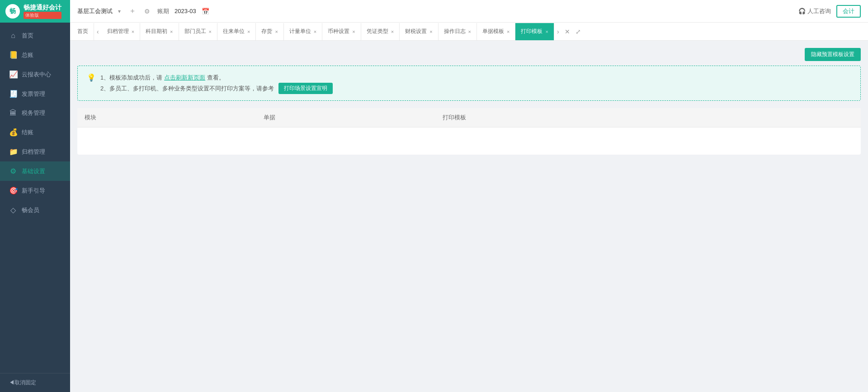 The height and width of the screenshot is (392, 868). What do you see at coordinates (300, 32) in the screenshot?
I see `tab-label-unit: 计量单位` at bounding box center [300, 32].